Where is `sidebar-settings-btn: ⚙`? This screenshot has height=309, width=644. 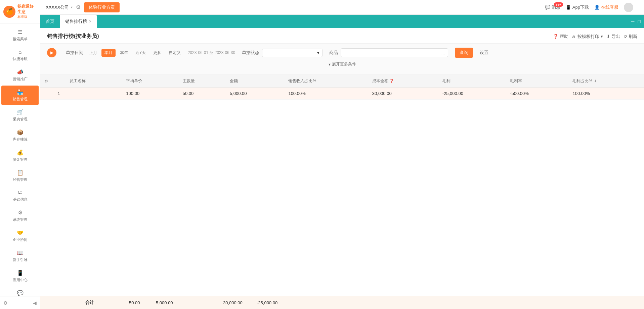
sidebar-settings-btn: ⚙ is located at coordinates (5, 303).